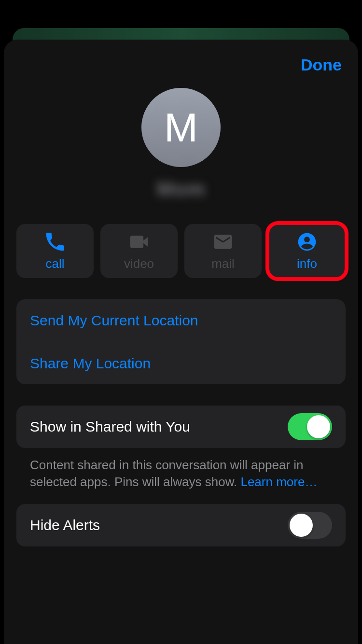 This screenshot has width=362, height=644. I want to click on mail-label: mail, so click(223, 264).